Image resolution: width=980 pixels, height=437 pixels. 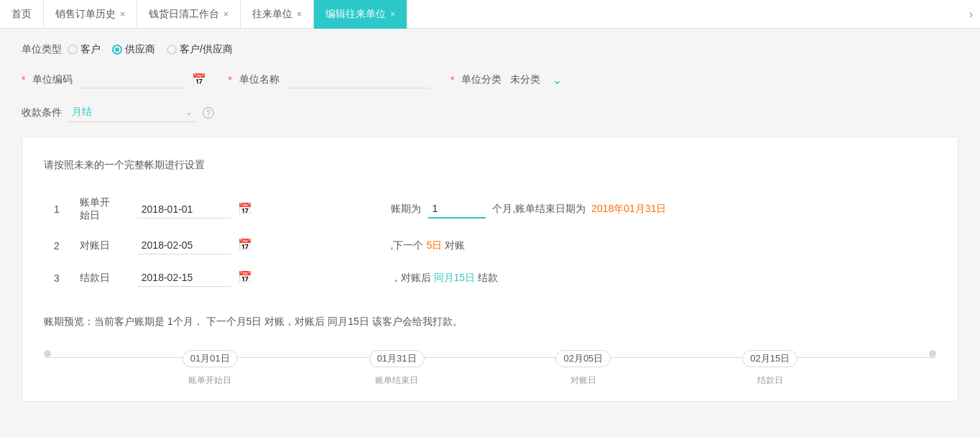 I want to click on timeline-point-0: 01月01日 账单开始日, so click(x=210, y=368).